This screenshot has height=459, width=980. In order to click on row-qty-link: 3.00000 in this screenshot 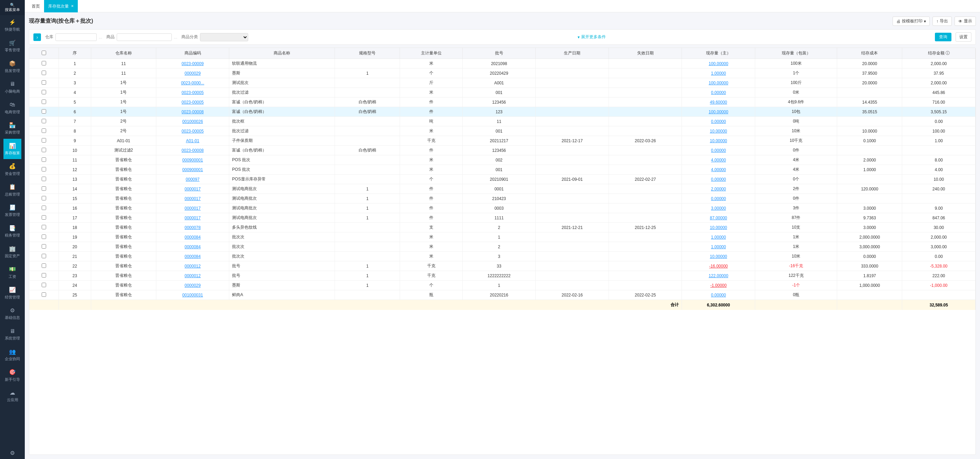, I will do `click(718, 209)`.